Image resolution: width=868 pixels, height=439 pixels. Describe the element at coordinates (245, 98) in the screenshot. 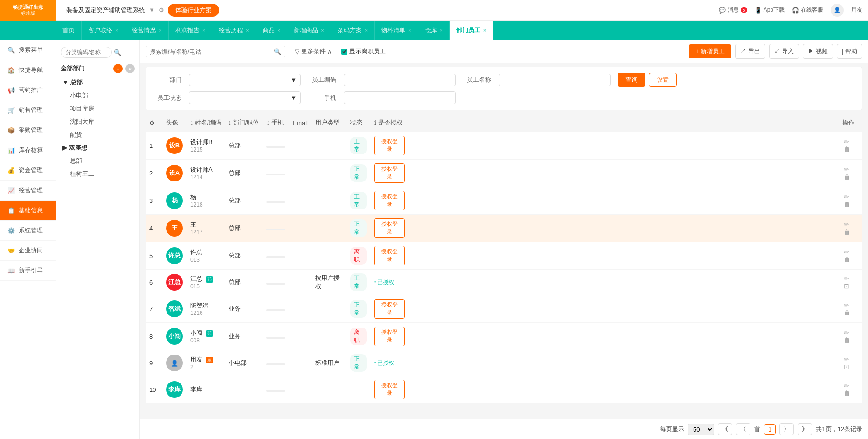

I see `emp-status-select: ▼` at that location.